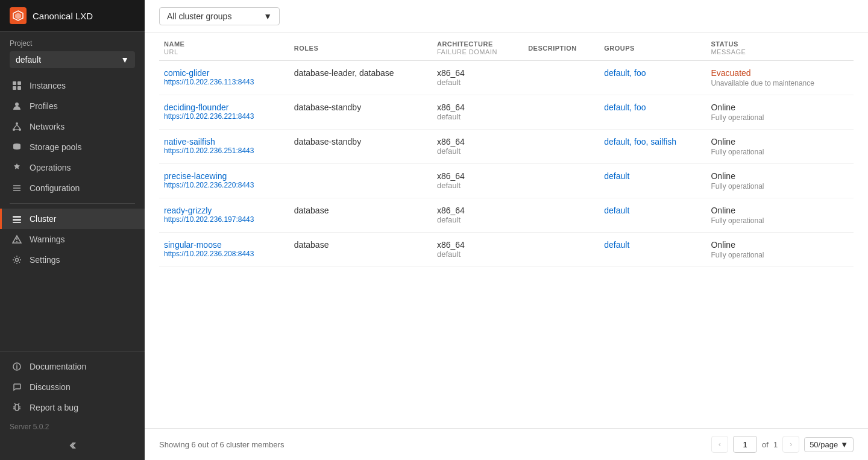  I want to click on sidebar-item-networks: Networks, so click(72, 127).